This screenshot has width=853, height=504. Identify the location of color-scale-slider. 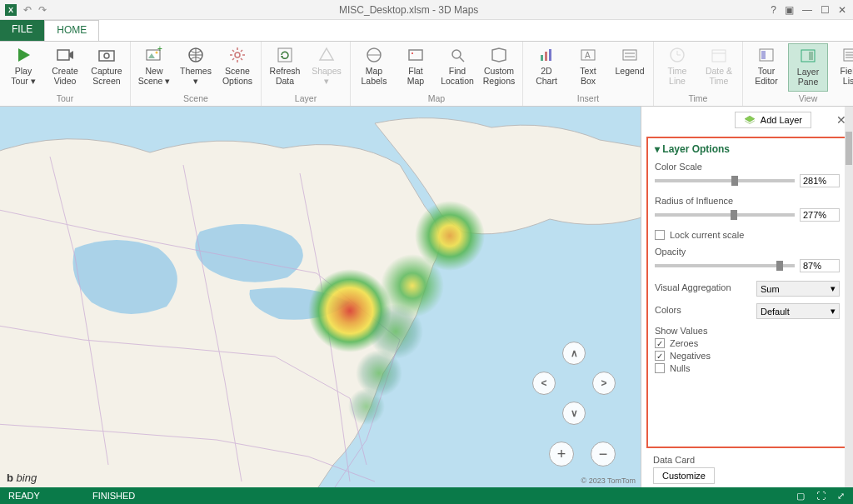
(725, 181).